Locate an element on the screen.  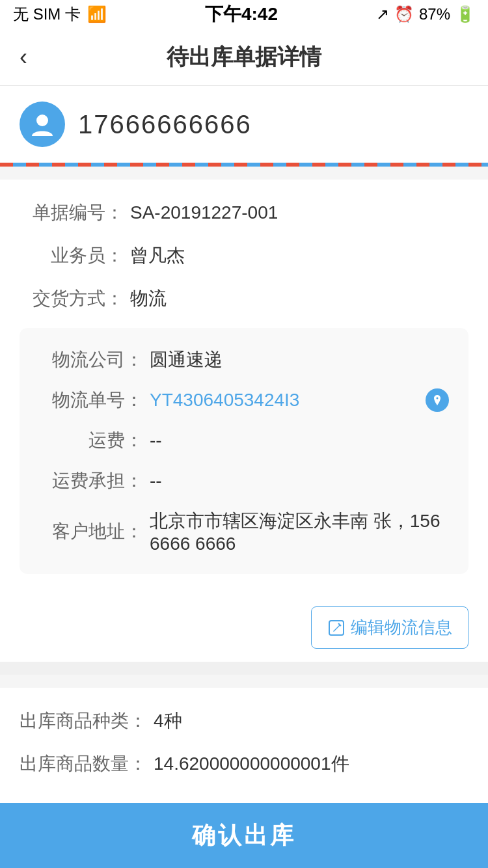
address-row: 客户地址： 北京市市辖区海淀区永丰南 张，156 6666 6666 is located at coordinates (244, 532).